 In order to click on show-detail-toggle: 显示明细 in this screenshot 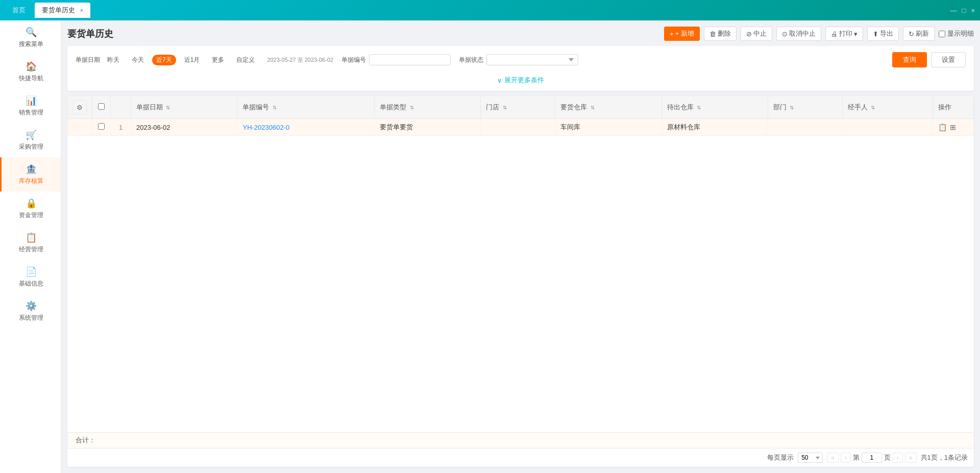, I will do `click(957, 34)`.